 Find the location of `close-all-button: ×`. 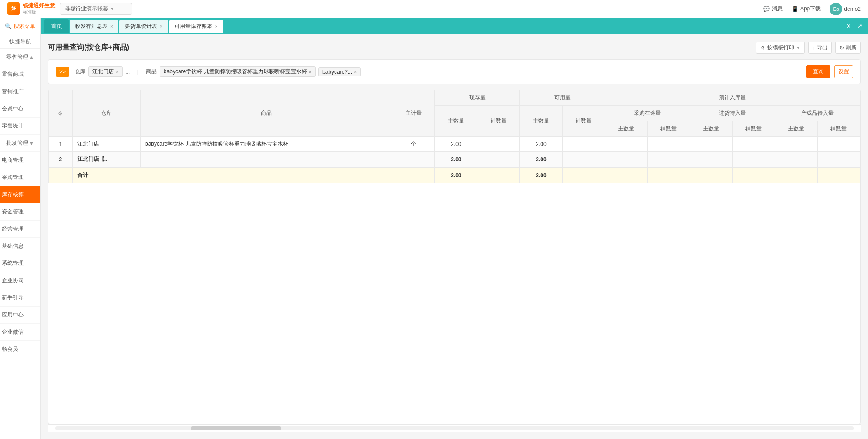

close-all-button: × is located at coordinates (849, 26).